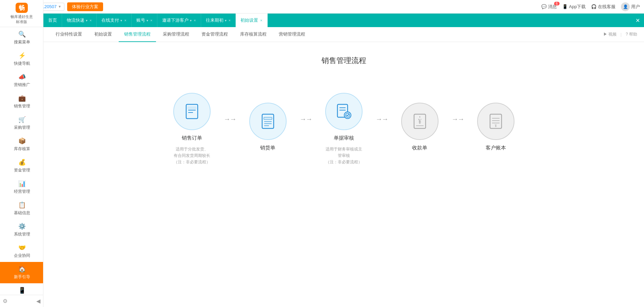 This screenshot has height=307, width=644. Describe the element at coordinates (22, 154) in the screenshot. I see `sidebar: 畅 畅库通好生意标准版 🔍 搜索菜单 ⚡ 快捷导航 📣 营销推广 💼 销售管理 …` at that location.